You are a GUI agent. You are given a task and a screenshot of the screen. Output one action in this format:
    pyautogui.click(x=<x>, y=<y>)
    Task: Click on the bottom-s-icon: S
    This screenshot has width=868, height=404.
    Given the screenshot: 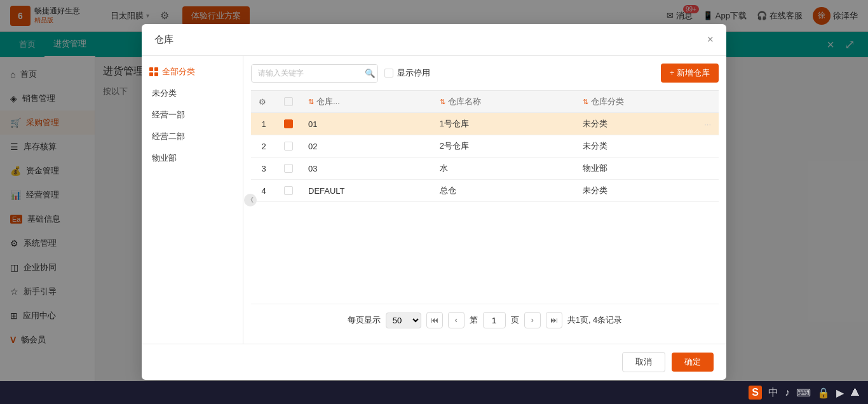 What is the action you would take?
    pyautogui.click(x=755, y=393)
    